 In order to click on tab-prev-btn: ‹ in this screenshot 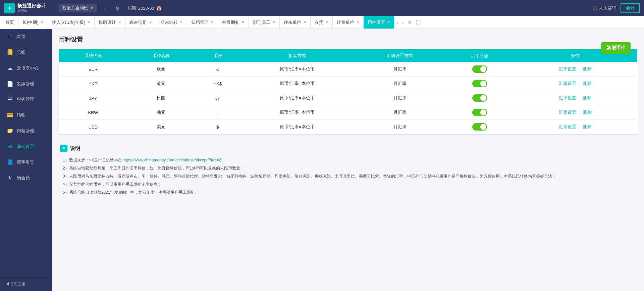, I will do `click(397, 22)`.